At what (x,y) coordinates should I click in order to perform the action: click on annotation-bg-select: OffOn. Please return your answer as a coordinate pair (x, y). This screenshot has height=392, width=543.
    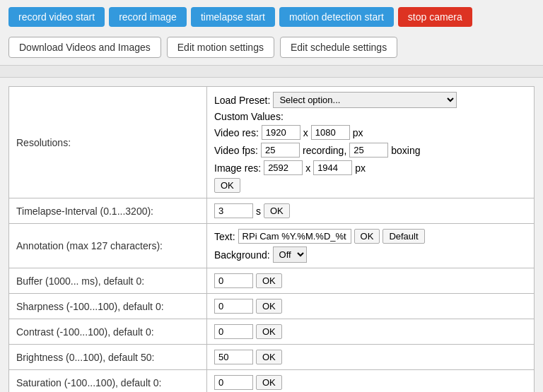
    Looking at the image, I should click on (290, 254).